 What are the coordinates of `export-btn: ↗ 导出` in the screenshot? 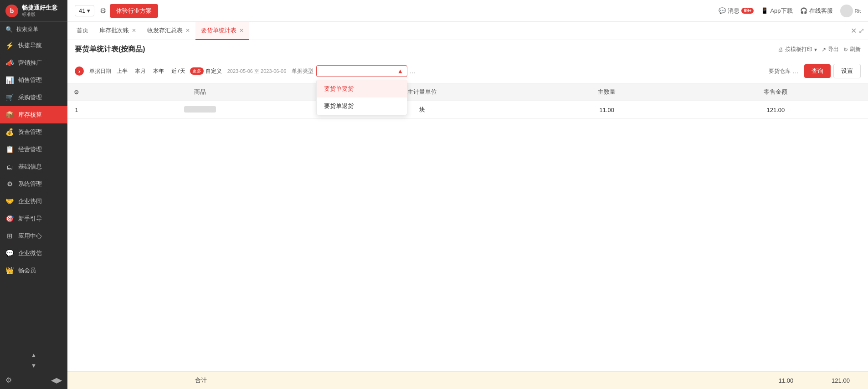 It's located at (830, 49).